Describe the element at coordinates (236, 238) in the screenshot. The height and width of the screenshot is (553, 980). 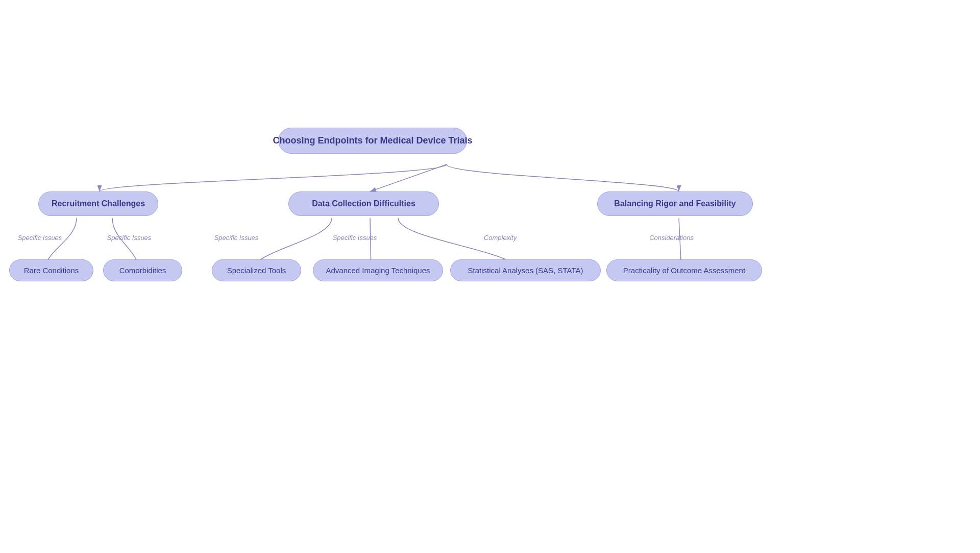
I see `edge-label-to-specialized: Specific Issues` at that location.